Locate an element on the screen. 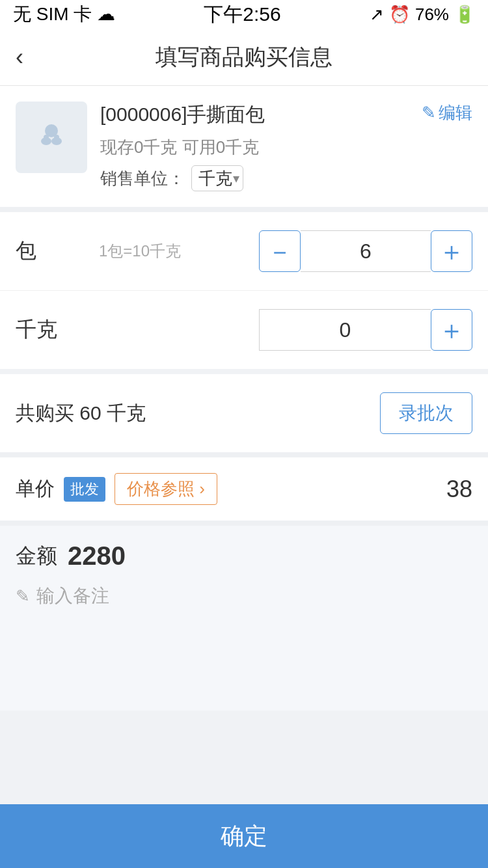 The image size is (488, 868). weight-increment-button: ＋ is located at coordinates (452, 330).